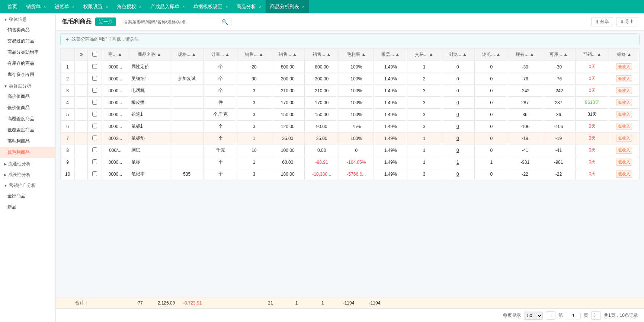  What do you see at coordinates (573, 316) in the screenshot?
I see `page-number-input` at bounding box center [573, 316].